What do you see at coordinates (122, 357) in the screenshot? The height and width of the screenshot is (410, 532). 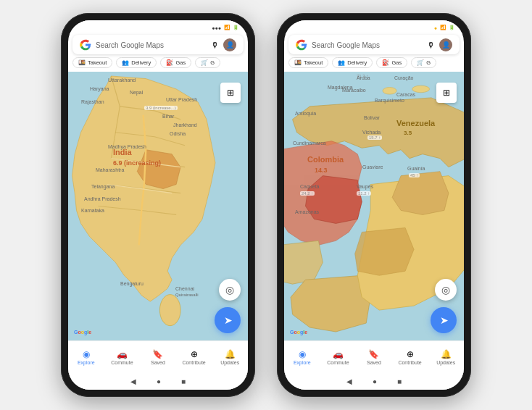 I see `nav-commute-1: 🚗 Commute` at bounding box center [122, 357].